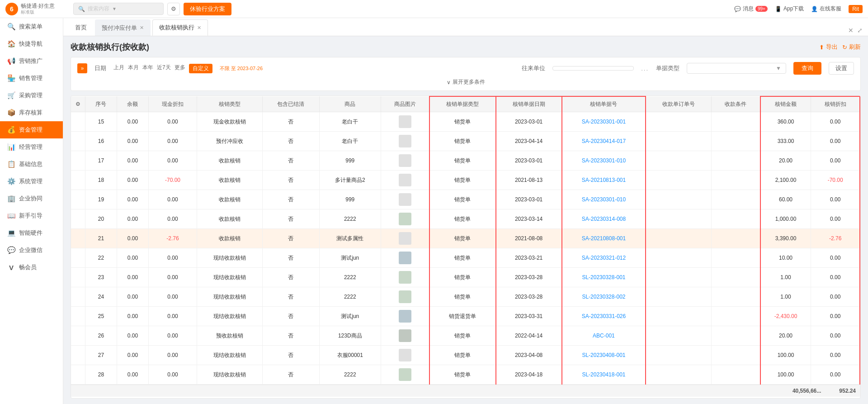 The width and height of the screenshot is (868, 404). What do you see at coordinates (11, 27) in the screenshot?
I see `search-menu-icon: 🔍` at bounding box center [11, 27].